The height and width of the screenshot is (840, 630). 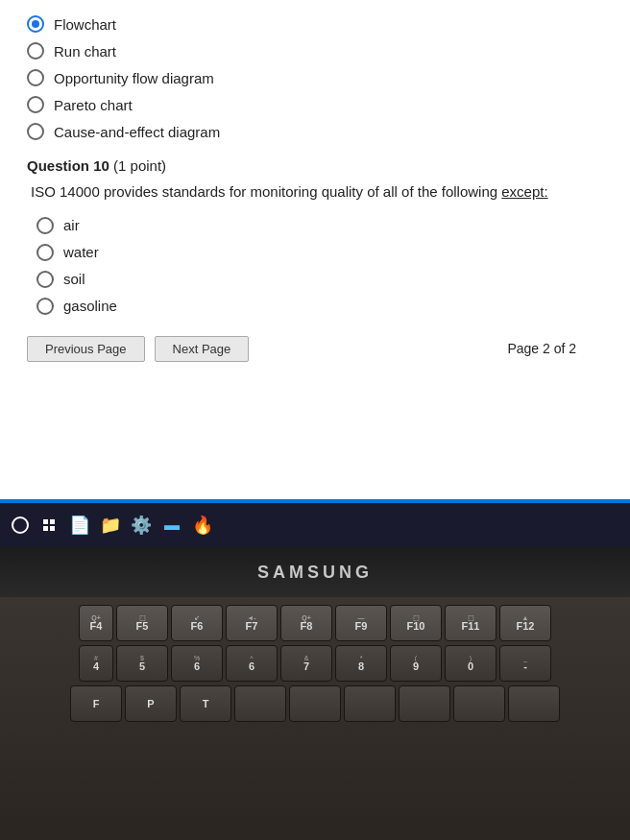 What do you see at coordinates (45, 279) in the screenshot?
I see `radio-soil` at bounding box center [45, 279].